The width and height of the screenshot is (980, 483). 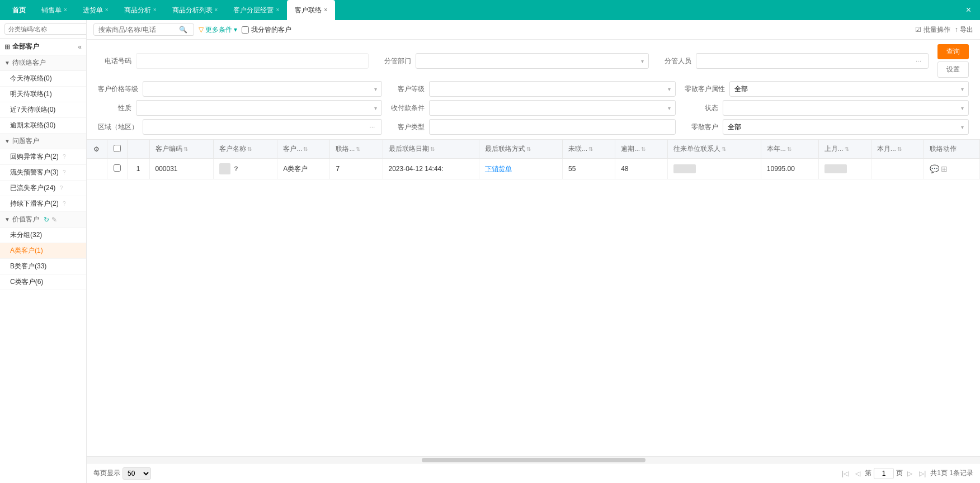 What do you see at coordinates (520, 169) in the screenshot?
I see `row-last-contact-method: 下销货单` at bounding box center [520, 169].